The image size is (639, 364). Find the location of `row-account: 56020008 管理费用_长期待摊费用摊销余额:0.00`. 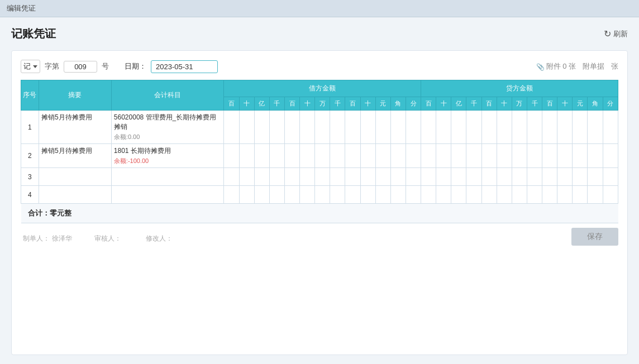

row-account: 56020008 管理费用_长期待摊费用摊销余额:0.00 is located at coordinates (168, 127).